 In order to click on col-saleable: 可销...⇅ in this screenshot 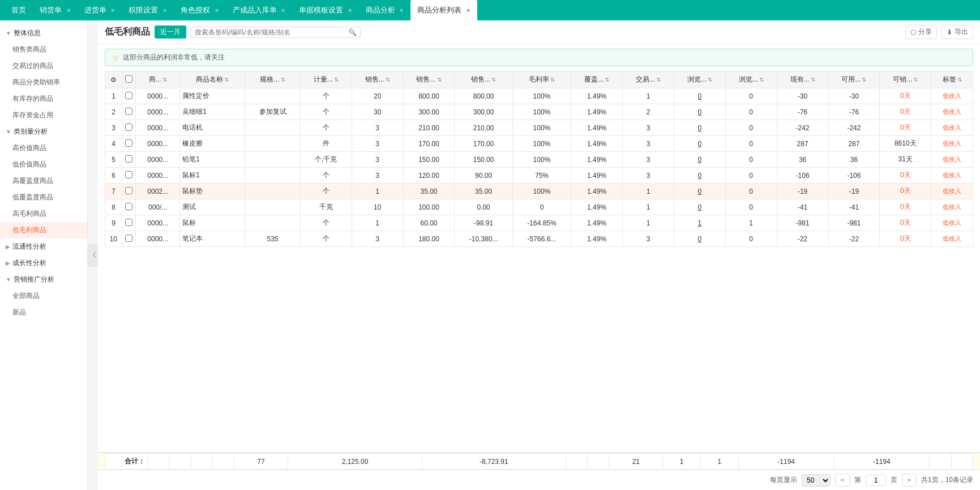, I will do `click(906, 80)`.